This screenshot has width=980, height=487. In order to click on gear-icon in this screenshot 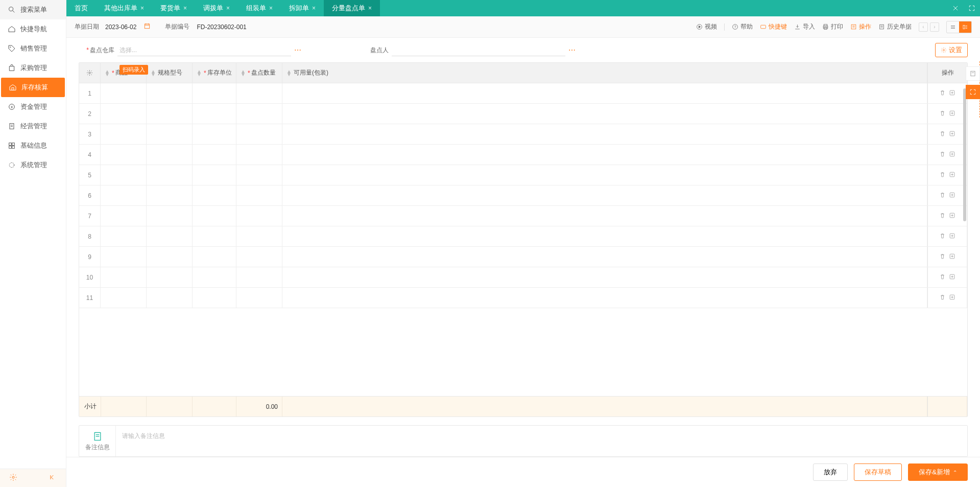, I will do `click(13, 478)`.